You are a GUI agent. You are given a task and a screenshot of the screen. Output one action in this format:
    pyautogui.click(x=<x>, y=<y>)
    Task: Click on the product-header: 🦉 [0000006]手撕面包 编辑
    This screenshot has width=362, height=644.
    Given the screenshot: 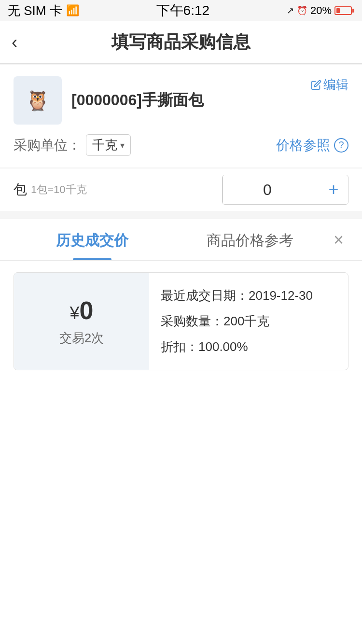 What is the action you would take?
    pyautogui.click(x=181, y=100)
    